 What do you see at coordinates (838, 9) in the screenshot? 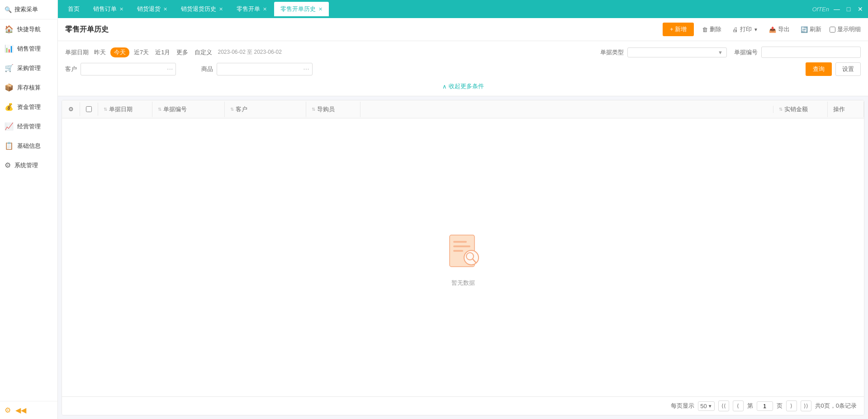
I see `window-controls: OfTEn — □ ✕` at bounding box center [838, 9].